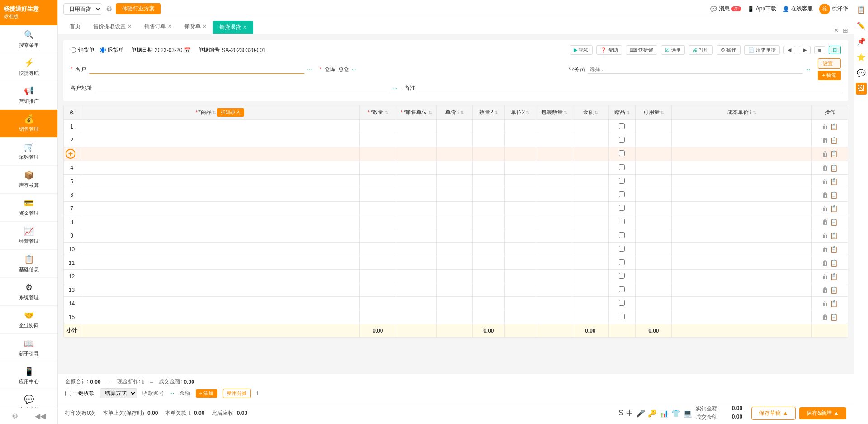 This screenshot has height=424, width=868. Describe the element at coordinates (845, 30) in the screenshot. I see `tab-expand-icon: ⊞` at that location.